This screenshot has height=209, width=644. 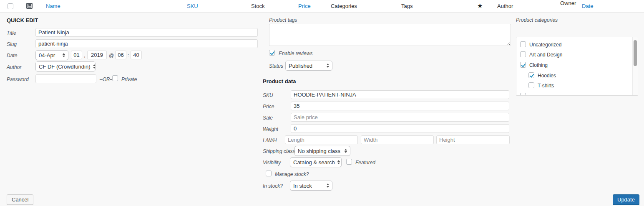 What do you see at coordinates (20, 200) in the screenshot?
I see `cancel-button: Cancel` at bounding box center [20, 200].